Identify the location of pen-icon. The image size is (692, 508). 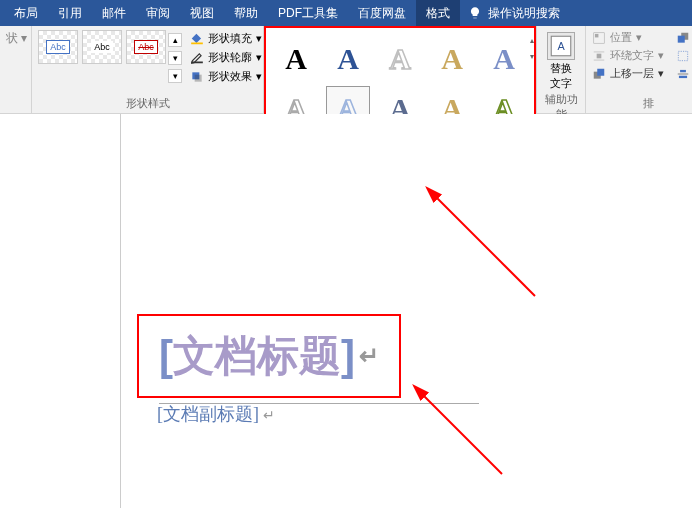
(197, 58).